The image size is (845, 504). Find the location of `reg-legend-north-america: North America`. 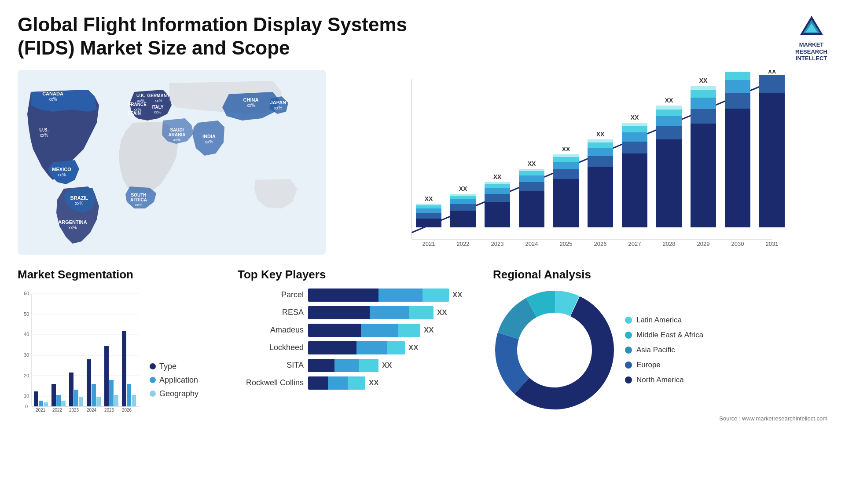

reg-legend-north-america: North America is located at coordinates (664, 380).